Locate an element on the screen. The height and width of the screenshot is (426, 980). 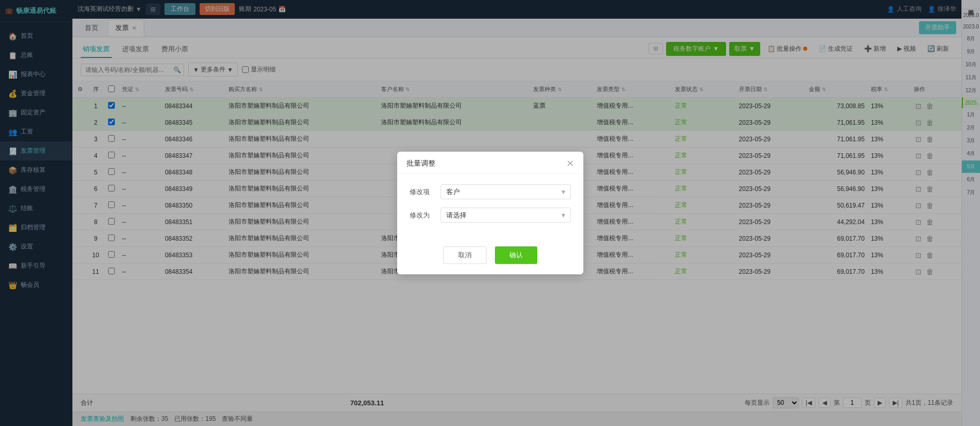
modal-value-label: 修改为 is located at coordinates (425, 215).